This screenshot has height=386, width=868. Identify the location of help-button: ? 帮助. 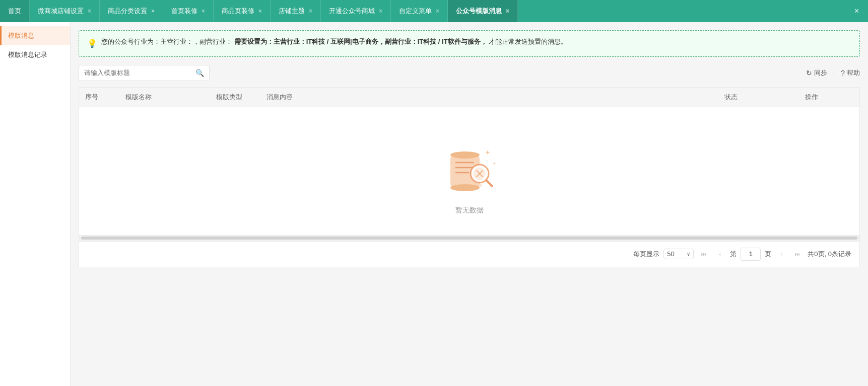
(850, 73).